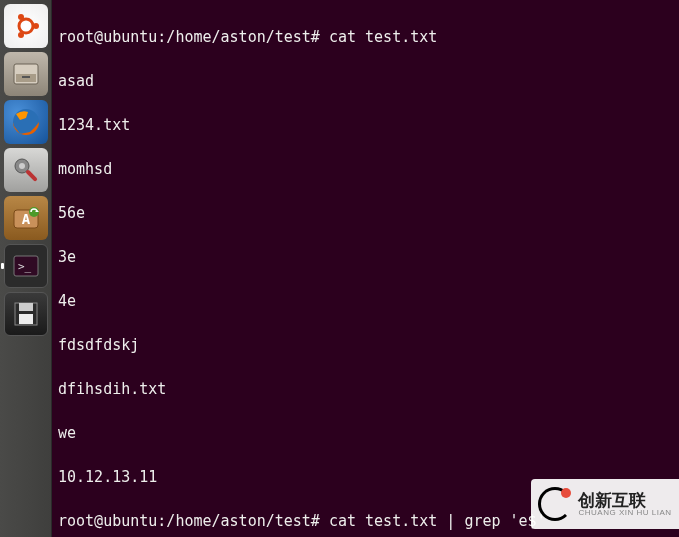 The height and width of the screenshot is (537, 679). What do you see at coordinates (366, 345) in the screenshot?
I see `output-line: fdsdfdskj` at bounding box center [366, 345].